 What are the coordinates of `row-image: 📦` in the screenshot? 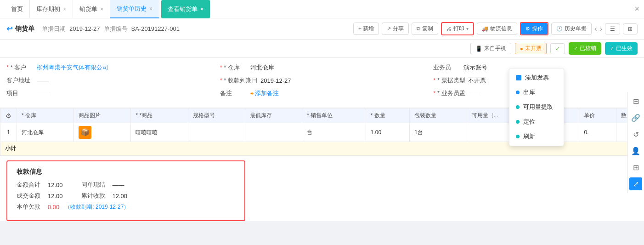 It's located at (102, 132).